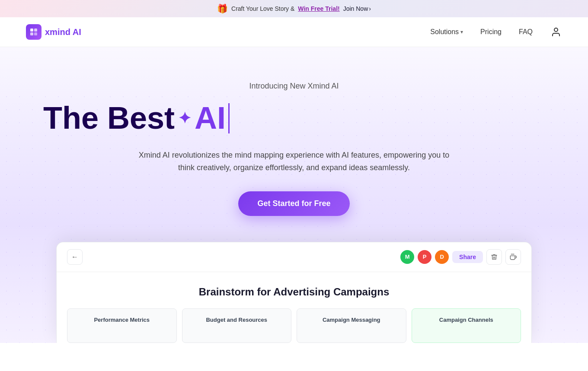 This screenshot has height=371, width=588. What do you see at coordinates (75, 257) in the screenshot?
I see `demo-back-button: ←` at bounding box center [75, 257].